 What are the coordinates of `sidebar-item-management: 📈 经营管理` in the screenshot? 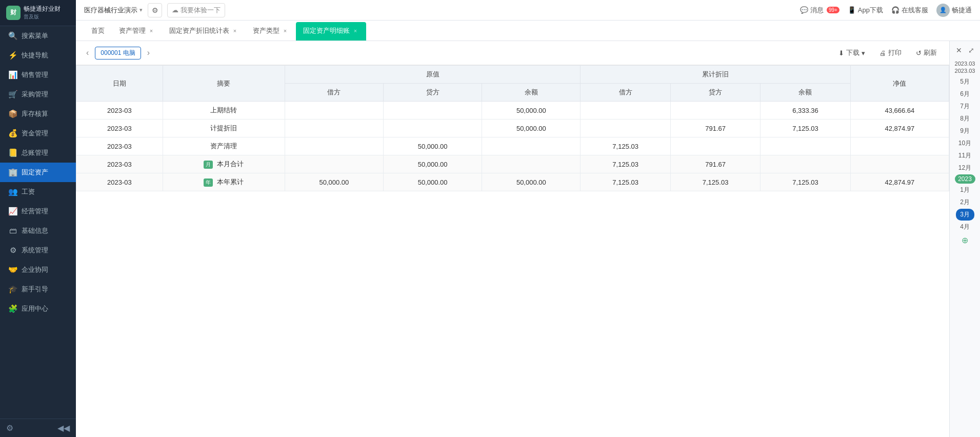 It's located at (38, 211).